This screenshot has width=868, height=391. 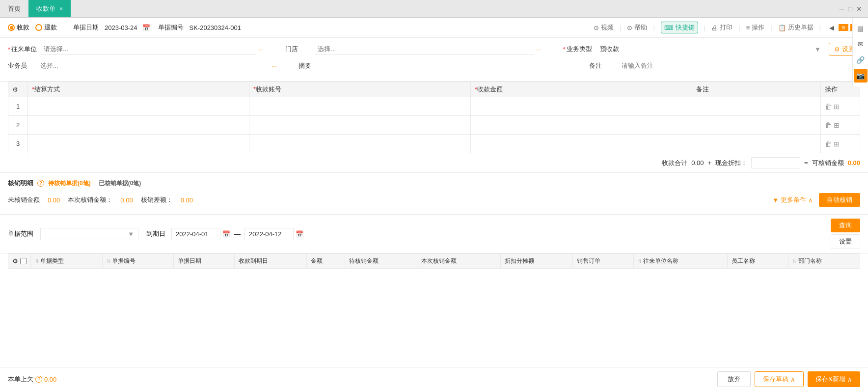 What do you see at coordinates (828, 144) in the screenshot?
I see `delete-icon-3: 🗑` at bounding box center [828, 144].